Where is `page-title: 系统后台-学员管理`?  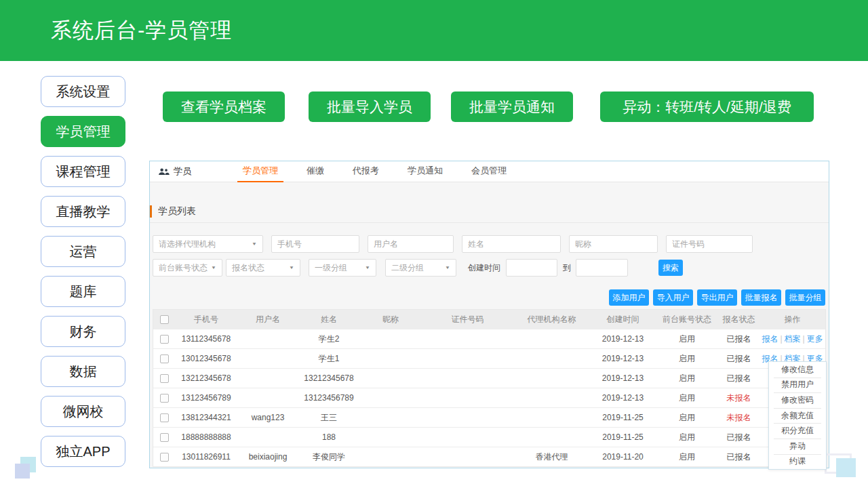 page-title: 系统后台-学员管理 is located at coordinates (141, 30).